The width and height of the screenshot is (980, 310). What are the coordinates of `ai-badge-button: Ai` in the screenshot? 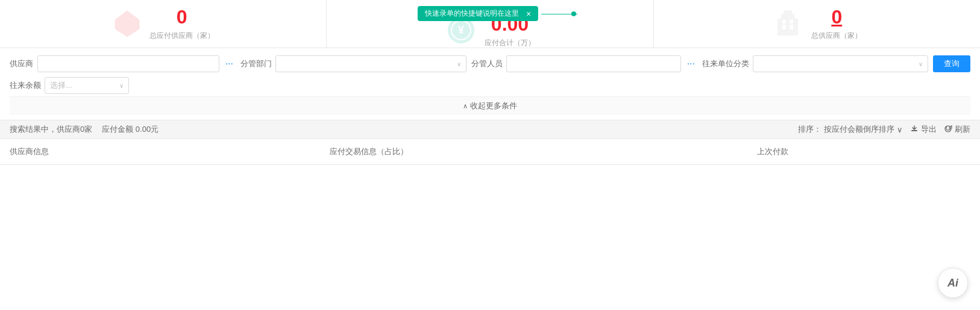 It's located at (953, 283).